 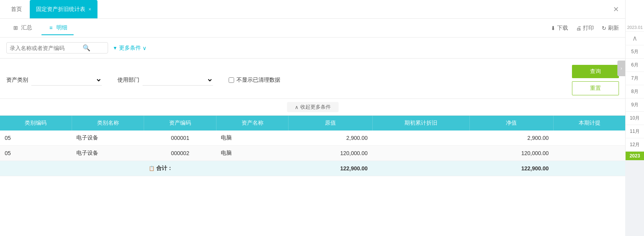 I want to click on col-header-category-code: 类别编码, so click(x=36, y=123).